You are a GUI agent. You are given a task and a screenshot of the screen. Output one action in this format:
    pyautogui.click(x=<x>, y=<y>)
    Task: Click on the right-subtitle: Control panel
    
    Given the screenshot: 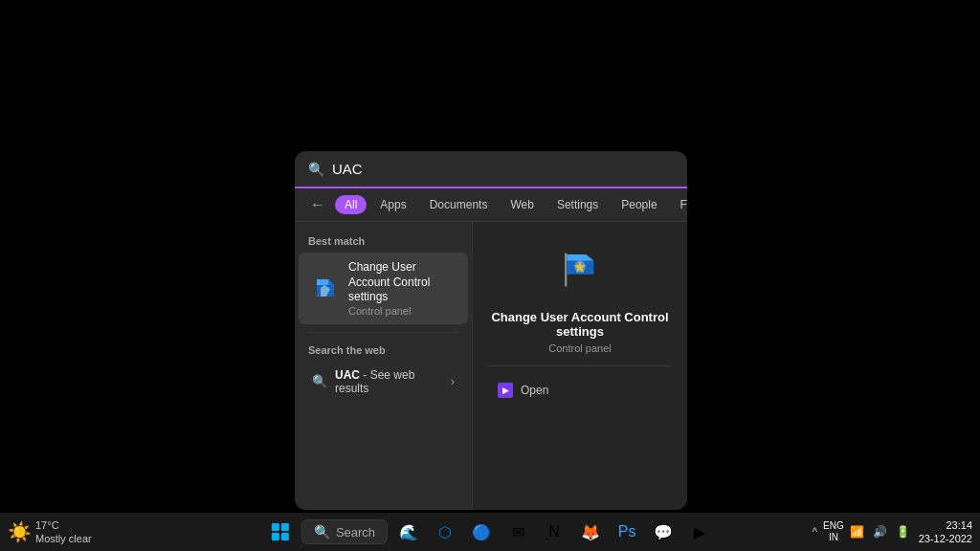 What is the action you would take?
    pyautogui.click(x=580, y=348)
    